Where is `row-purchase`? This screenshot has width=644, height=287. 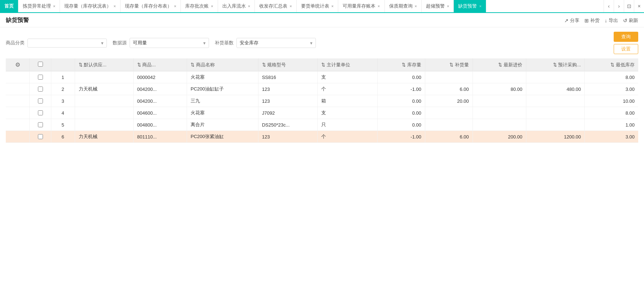 row-purchase is located at coordinates (555, 101).